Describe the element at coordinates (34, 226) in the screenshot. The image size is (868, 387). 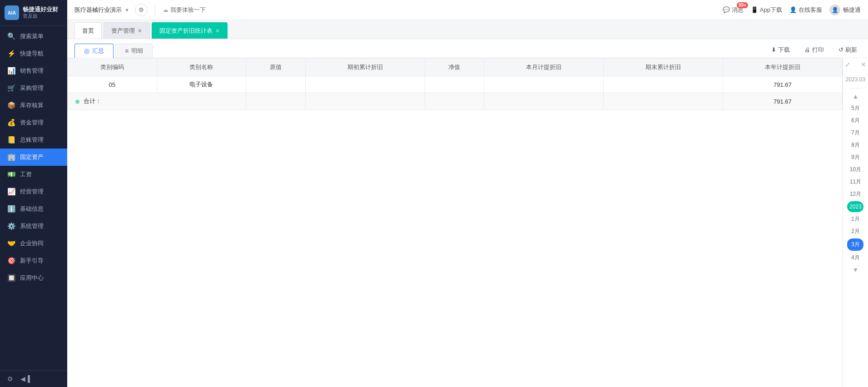
I see `sidebar-item-system: ⚙️ 系统管理` at that location.